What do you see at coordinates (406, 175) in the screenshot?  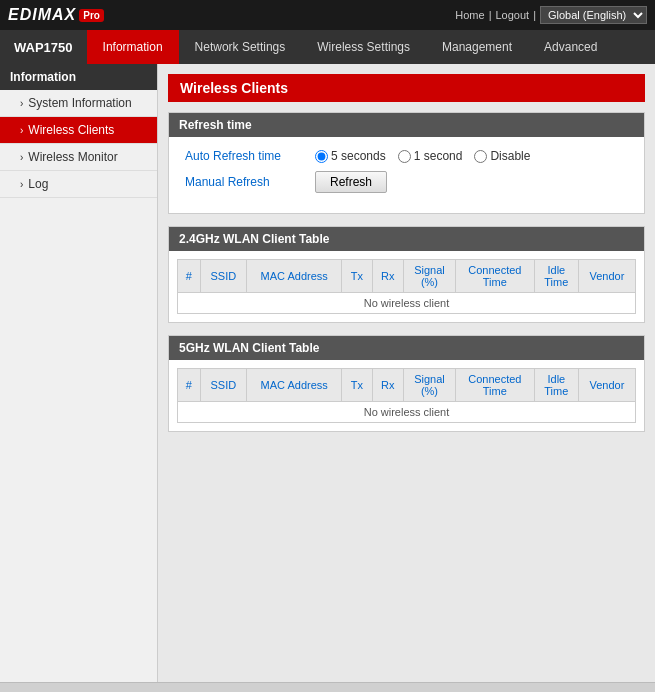 I see `refresh-body: Auto Refresh time 5 seconds 1 second` at bounding box center [406, 175].